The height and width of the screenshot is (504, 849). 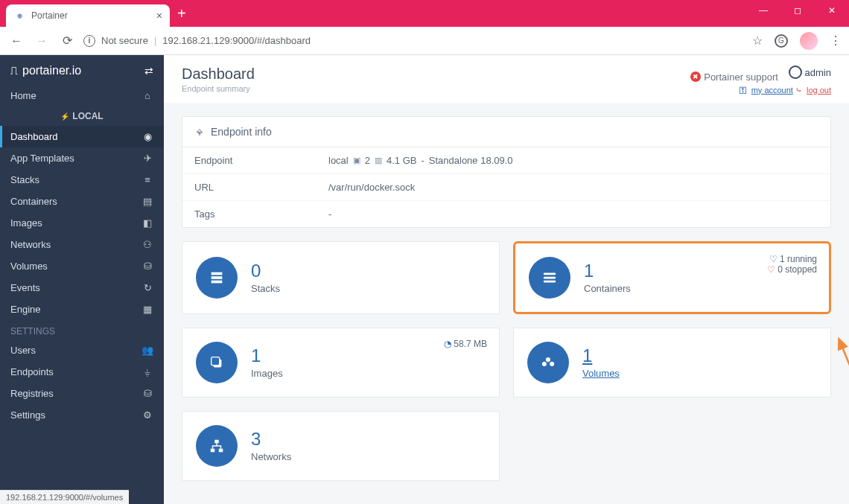 I want to click on info-label: Tags, so click(x=261, y=214).